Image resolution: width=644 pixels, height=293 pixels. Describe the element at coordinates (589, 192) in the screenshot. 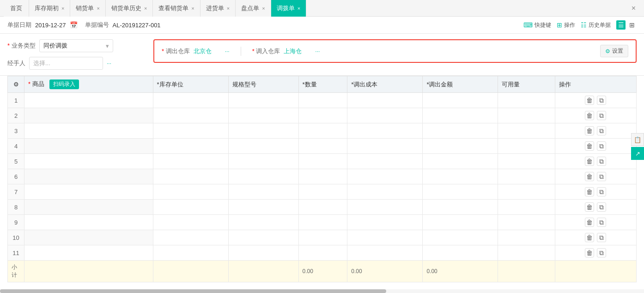

I see `row-delete-icon-7: 🗑` at that location.